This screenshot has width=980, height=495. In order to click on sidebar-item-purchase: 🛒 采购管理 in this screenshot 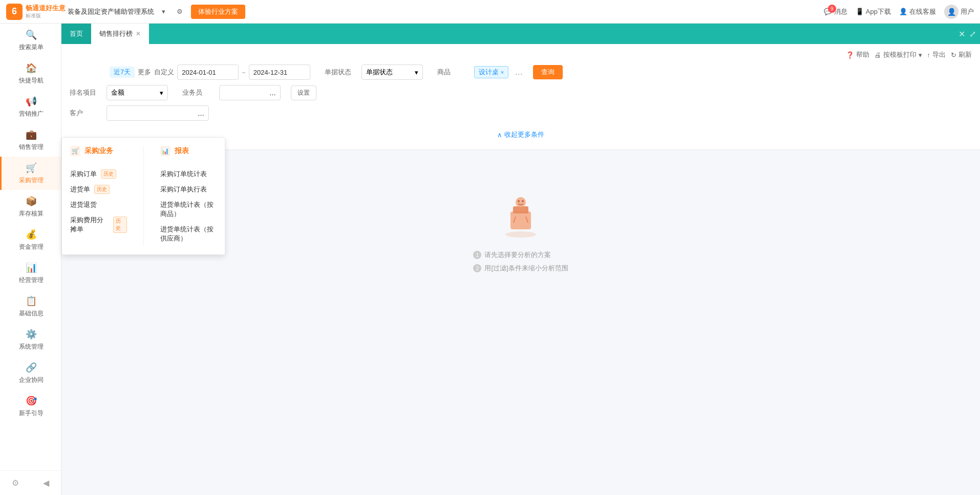, I will do `click(31, 173)`.